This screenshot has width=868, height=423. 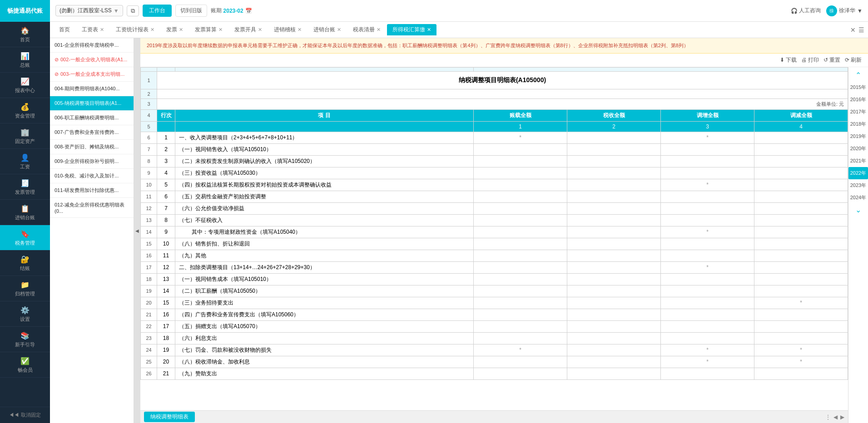 I want to click on sidebar-item-archive: 📁 归档管理, so click(x=25, y=289).